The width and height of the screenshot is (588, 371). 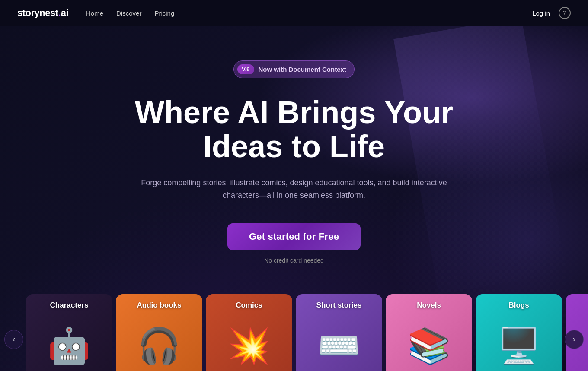 What do you see at coordinates (574, 339) in the screenshot?
I see `carousel-next-button: ›` at bounding box center [574, 339].